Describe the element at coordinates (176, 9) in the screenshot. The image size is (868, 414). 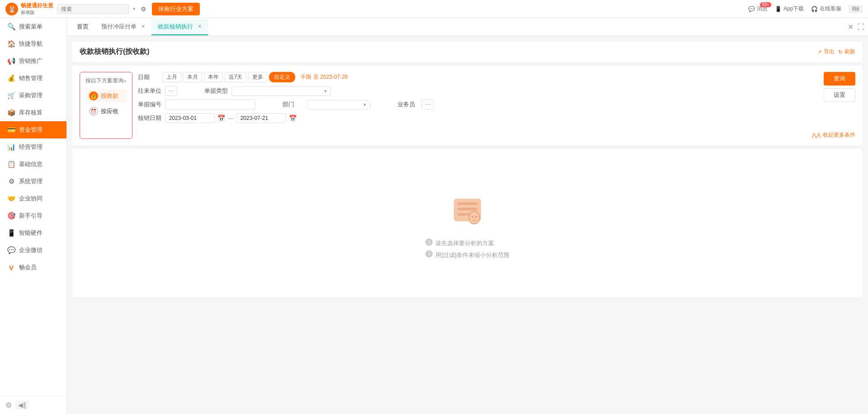
I see `industry-btn: 休验行业方案` at that location.